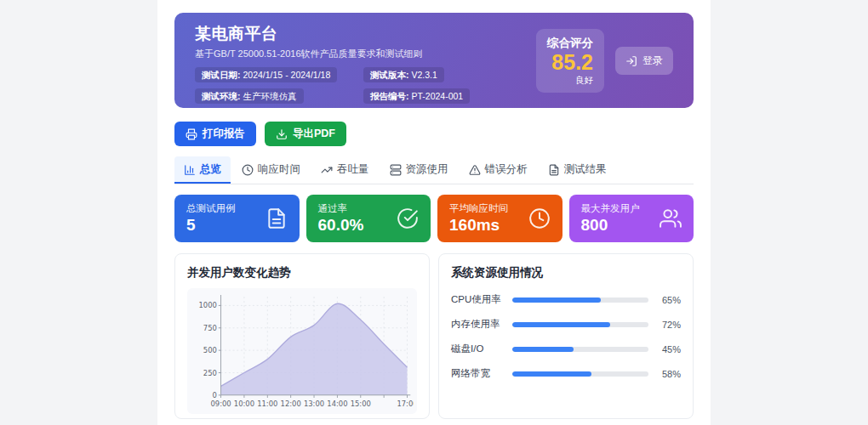 This screenshot has height=425, width=868. What do you see at coordinates (427, 170) in the screenshot?
I see `tab-label: 资源使用` at bounding box center [427, 170].